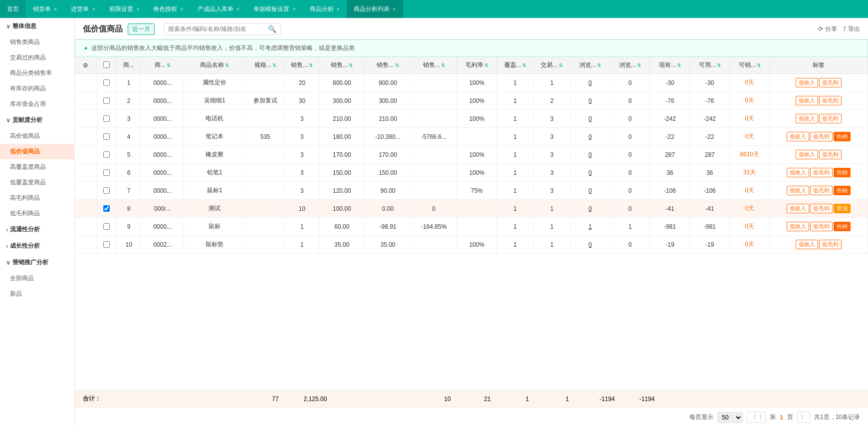 Image resolution: width=868 pixels, height=427 pixels. I want to click on sidebar-item-all-products: 全部商品, so click(37, 279).